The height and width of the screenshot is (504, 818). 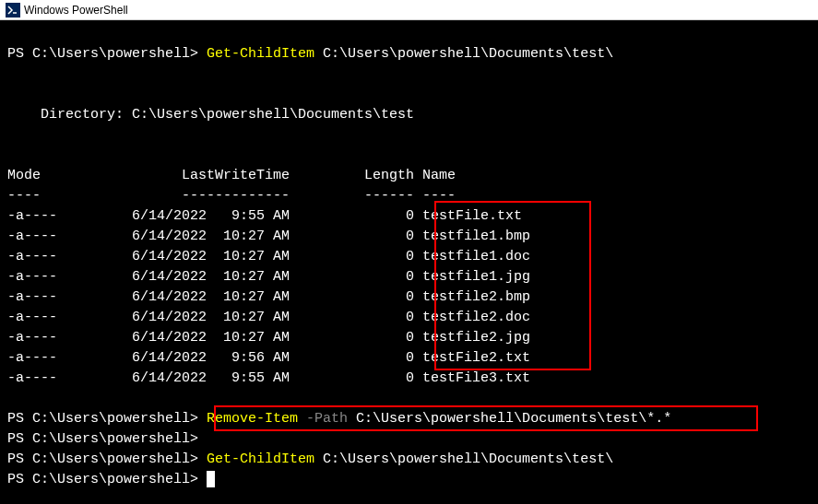 What do you see at coordinates (269, 297) in the screenshot?
I see `table-row: -a---- 6/14/2022 10:27 AM 0 testfile2.bm…` at bounding box center [269, 297].